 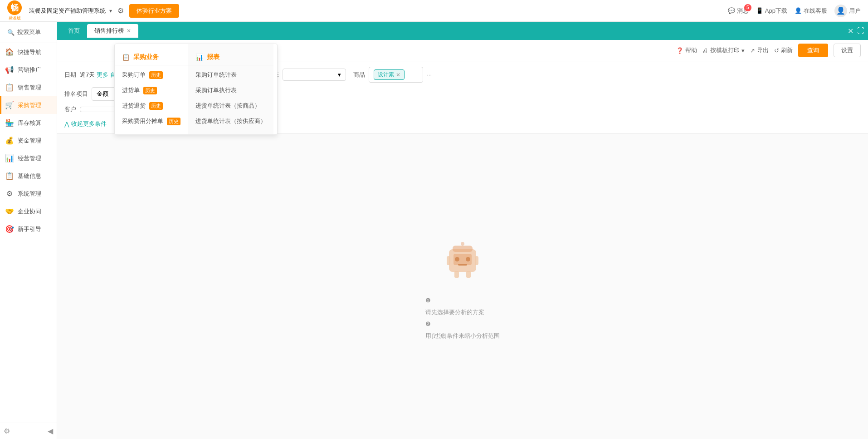 I want to click on collapse-icon: ⋀, so click(x=67, y=124).